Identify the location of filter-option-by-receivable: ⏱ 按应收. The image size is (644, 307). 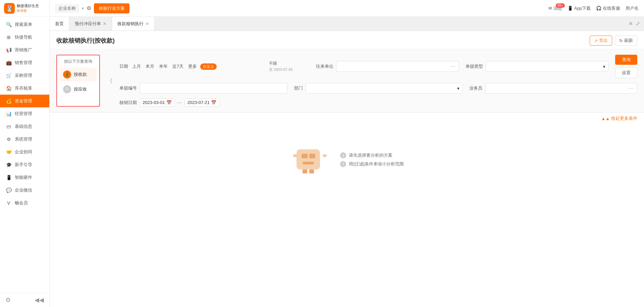
(78, 89).